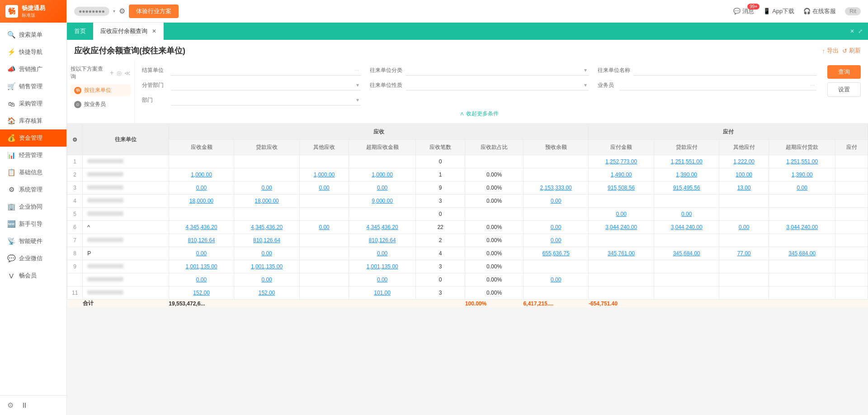 The image size is (868, 415). What do you see at coordinates (202, 241) in the screenshot?
I see `row-ar_amount-6: 810,126.64` at bounding box center [202, 241].